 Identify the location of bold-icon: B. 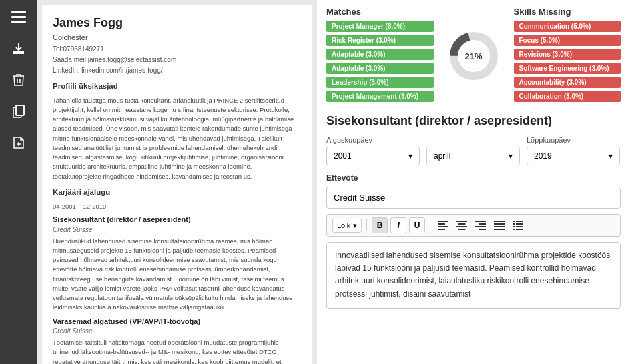
(380, 225).